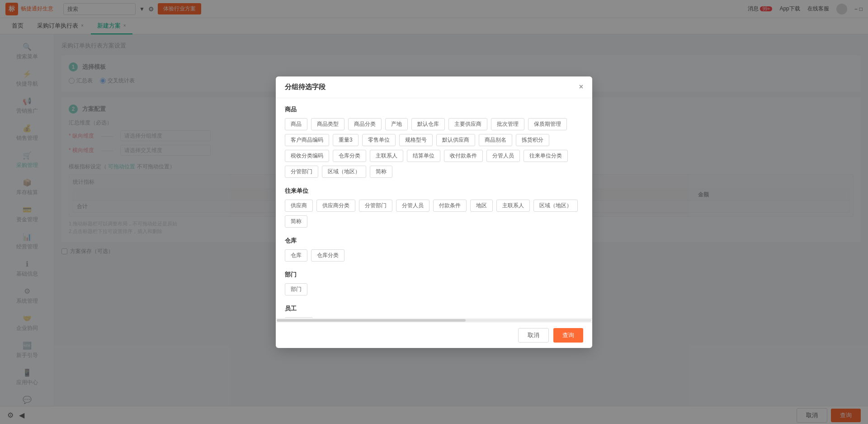 Image resolution: width=868 pixels, height=424 pixels. What do you see at coordinates (434, 249) in the screenshot?
I see `field-section-warehouse: 仓库 仓库 仓库分类` at bounding box center [434, 249].